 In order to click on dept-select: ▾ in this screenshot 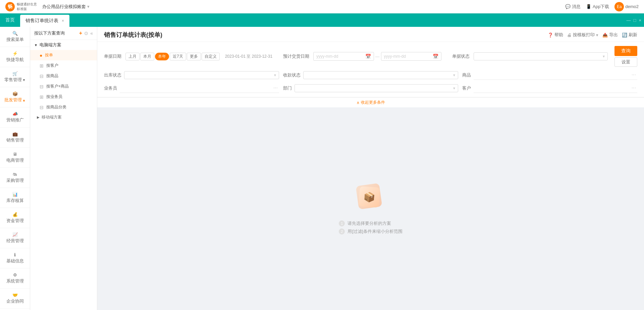, I will do `click(376, 88)`.